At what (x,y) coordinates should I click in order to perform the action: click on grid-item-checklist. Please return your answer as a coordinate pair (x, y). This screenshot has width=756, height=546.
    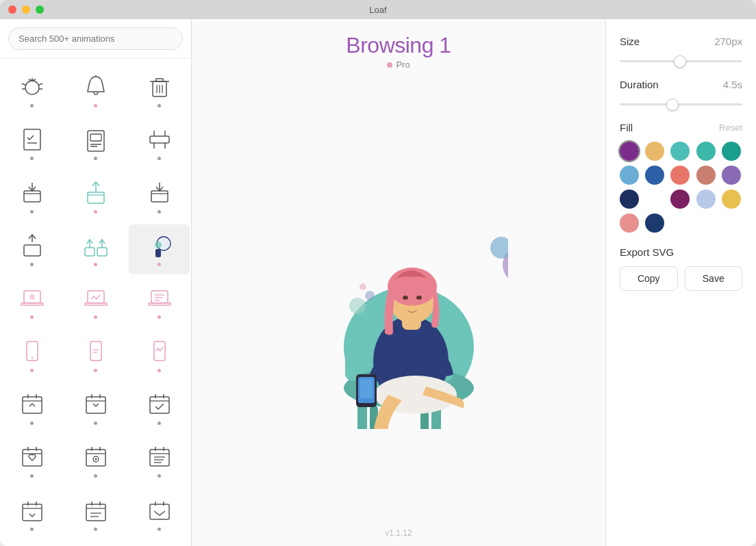
    Looking at the image, I should click on (32, 144).